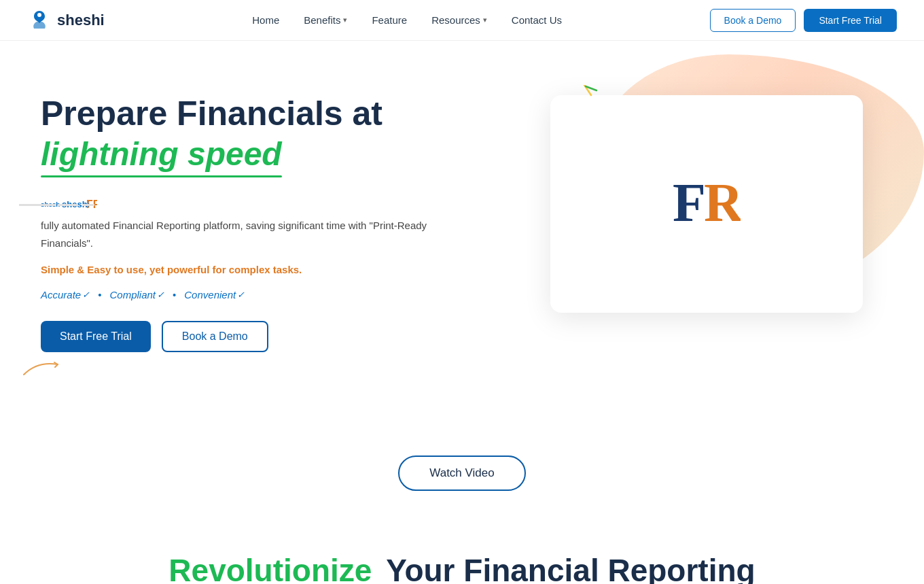 The width and height of the screenshot is (924, 584). What do you see at coordinates (722, 203) in the screenshot?
I see `svg-text: R` at bounding box center [722, 203].